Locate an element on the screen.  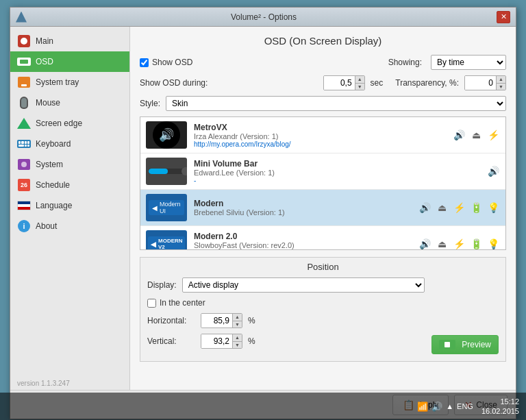
modern2-preview: ◀ MODERN v2 is located at coordinates (166, 240).